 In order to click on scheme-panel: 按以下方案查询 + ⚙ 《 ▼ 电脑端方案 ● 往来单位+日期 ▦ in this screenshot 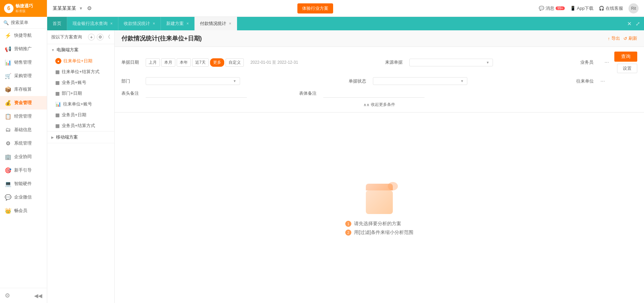, I will do `click(81, 166)`.